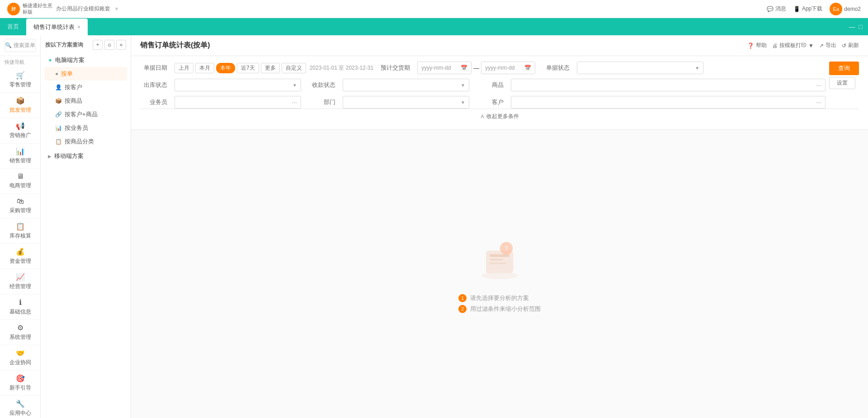  What do you see at coordinates (528, 68) in the screenshot?
I see `calendar-end-icon: 📅` at bounding box center [528, 68].